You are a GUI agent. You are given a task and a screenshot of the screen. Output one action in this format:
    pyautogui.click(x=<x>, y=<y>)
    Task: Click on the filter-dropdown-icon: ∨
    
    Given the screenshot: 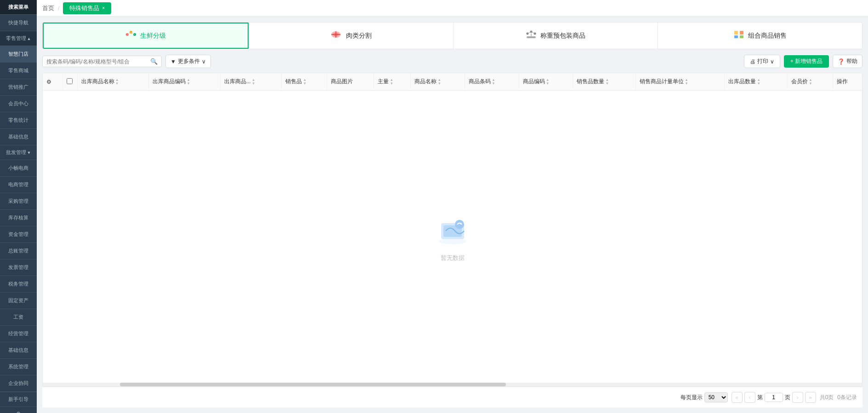 What is the action you would take?
    pyautogui.click(x=204, y=62)
    